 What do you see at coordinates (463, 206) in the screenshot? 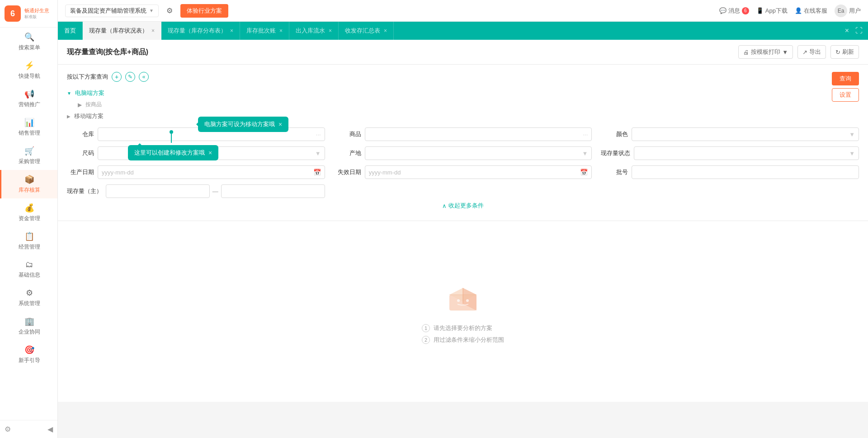
I see `collapse-bar: ∧ 收起更多条件` at bounding box center [463, 206].